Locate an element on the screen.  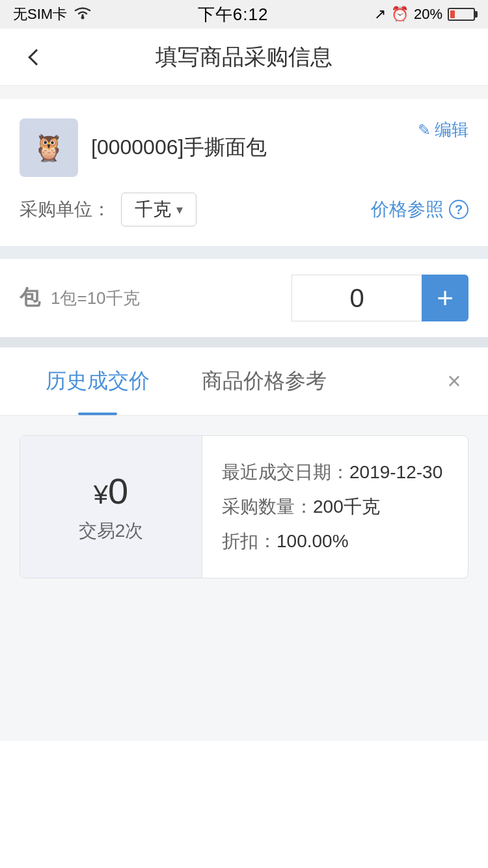
last-trade-date-row: 最近成交日期：2019-12-30 is located at coordinates (335, 472).